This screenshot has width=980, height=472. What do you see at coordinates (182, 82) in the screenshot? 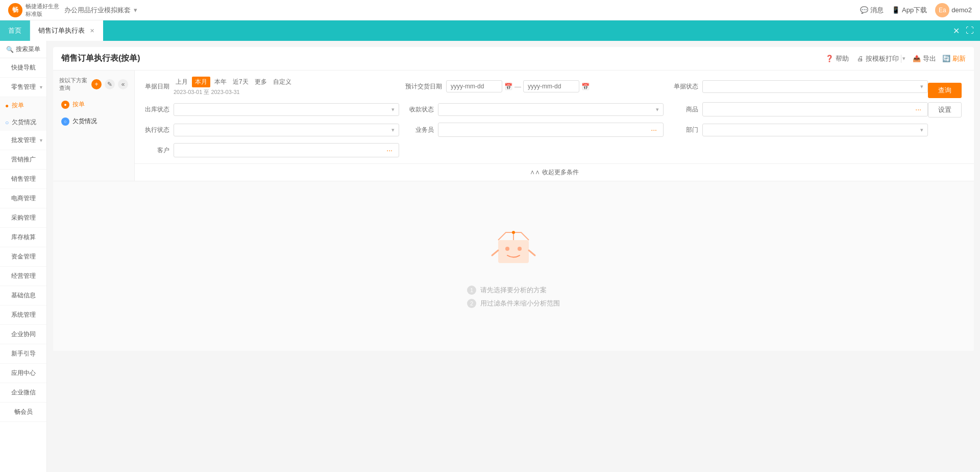
I see `date-tab-last-month: 上月` at bounding box center [182, 82].